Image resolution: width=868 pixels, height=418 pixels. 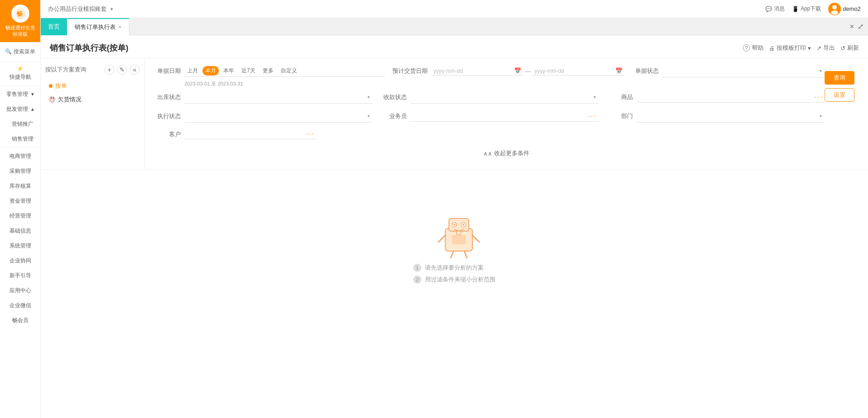 I want to click on product-dots-icon: ···, so click(x=818, y=97).